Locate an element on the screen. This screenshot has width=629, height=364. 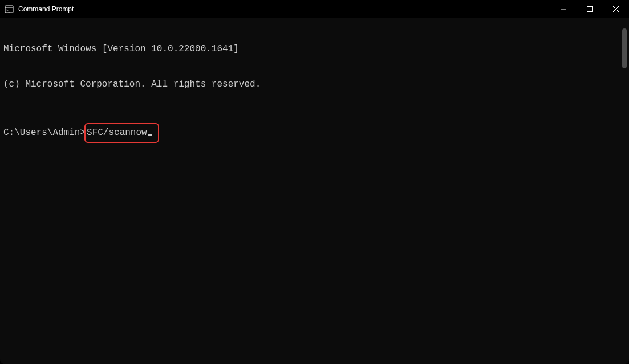
scrollbar-thumb is located at coordinates (624, 48).